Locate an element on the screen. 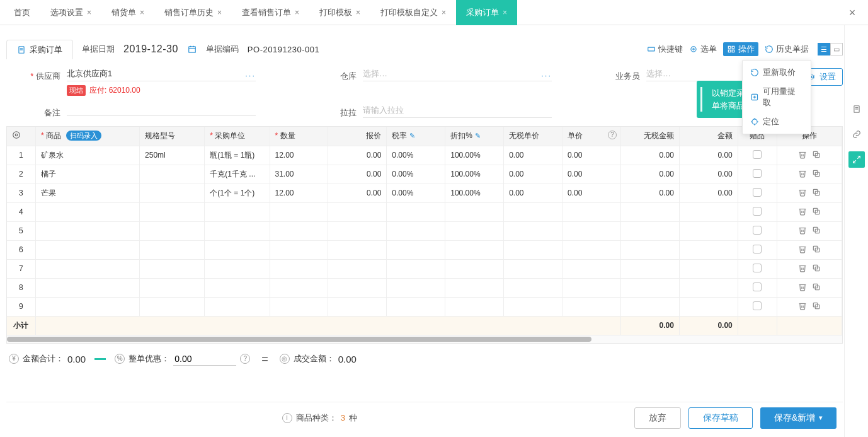 This screenshot has height=437, width=868. supplier-value: 北京供应商1 is located at coordinates (89, 73).